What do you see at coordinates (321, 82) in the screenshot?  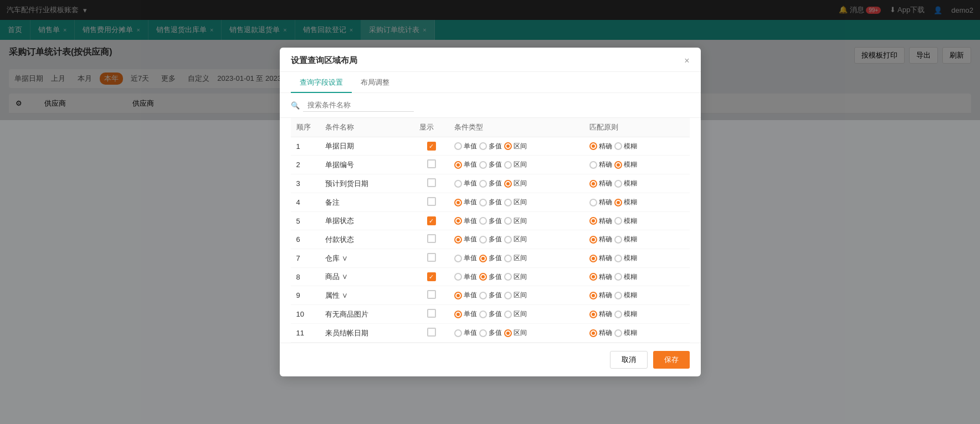 I see `tab-query-fields: 查询字段设置` at bounding box center [321, 82].